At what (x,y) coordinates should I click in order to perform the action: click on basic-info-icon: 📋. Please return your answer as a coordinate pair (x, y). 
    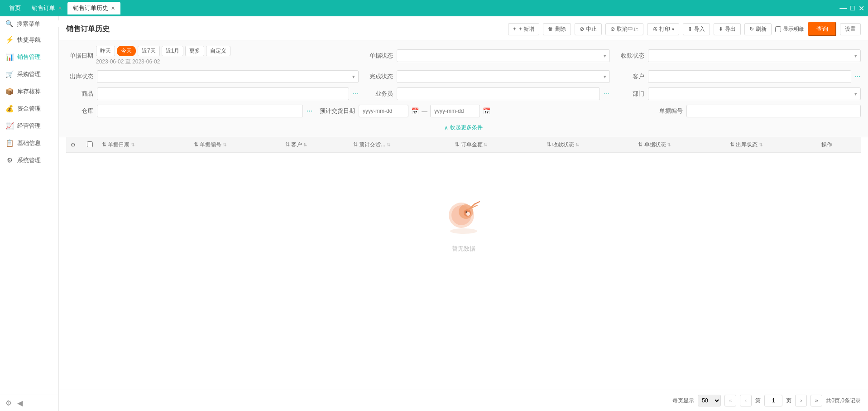
    Looking at the image, I should click on (10, 143).